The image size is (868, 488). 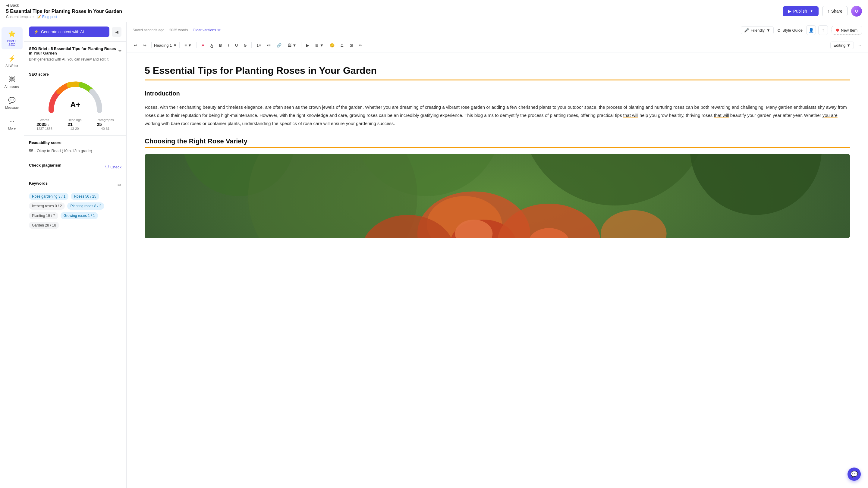 What do you see at coordinates (63, 32) in the screenshot?
I see `generate-btn-label: Generate content with AI` at bounding box center [63, 32].